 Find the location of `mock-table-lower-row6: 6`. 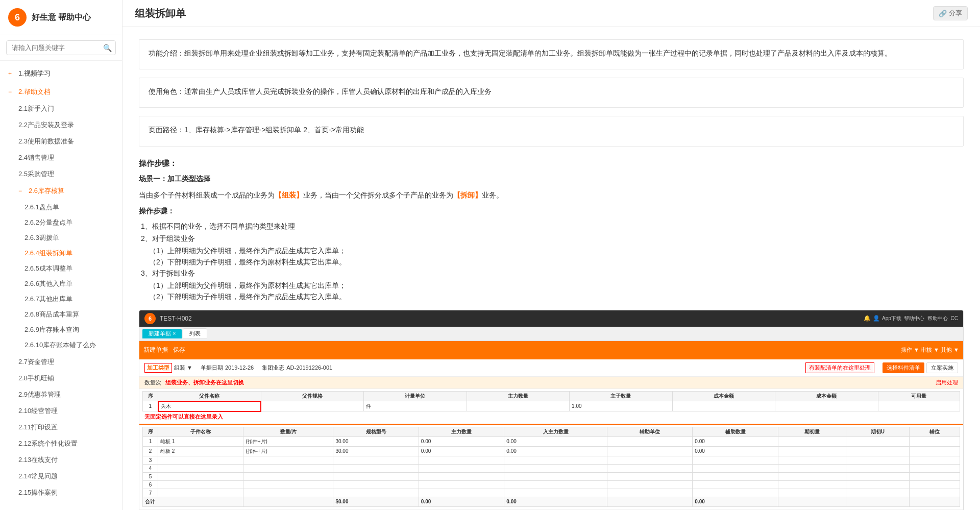

mock-table-lower-row6: 6 is located at coordinates (551, 484).